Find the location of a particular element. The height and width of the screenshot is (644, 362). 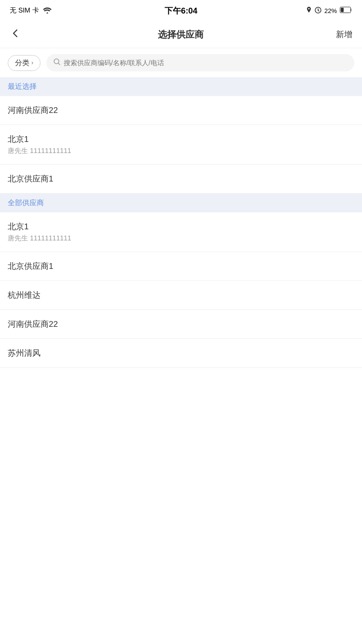

category-button: 分类 › is located at coordinates (24, 63).